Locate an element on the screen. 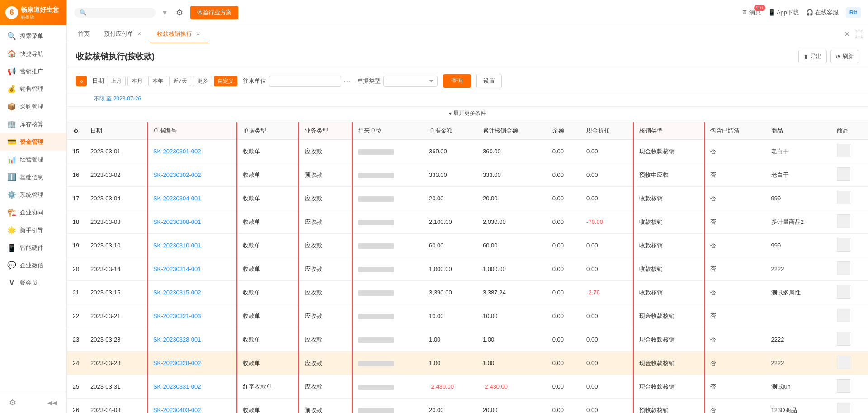  table-row: 26 2023-04-03 SK-20230403-002 收款单 预收款 20… is located at coordinates (467, 406).